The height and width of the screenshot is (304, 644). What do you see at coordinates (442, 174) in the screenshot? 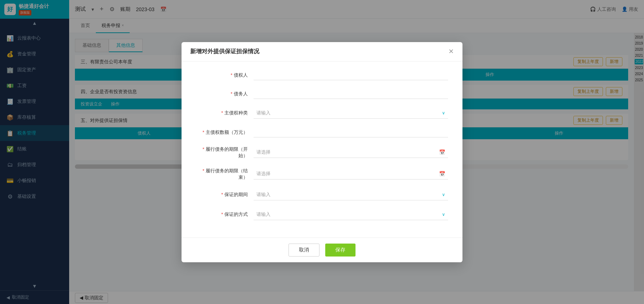
I see `calendar-end-icon: 📅` at bounding box center [442, 174].